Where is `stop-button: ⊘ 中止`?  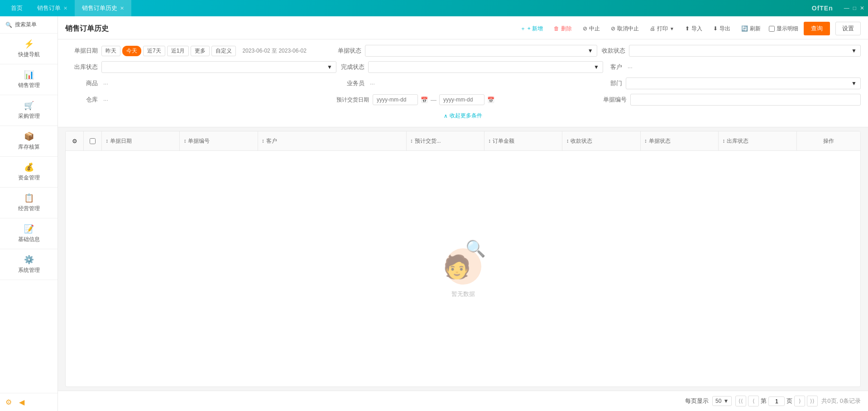 stop-button: ⊘ 中止 is located at coordinates (591, 29).